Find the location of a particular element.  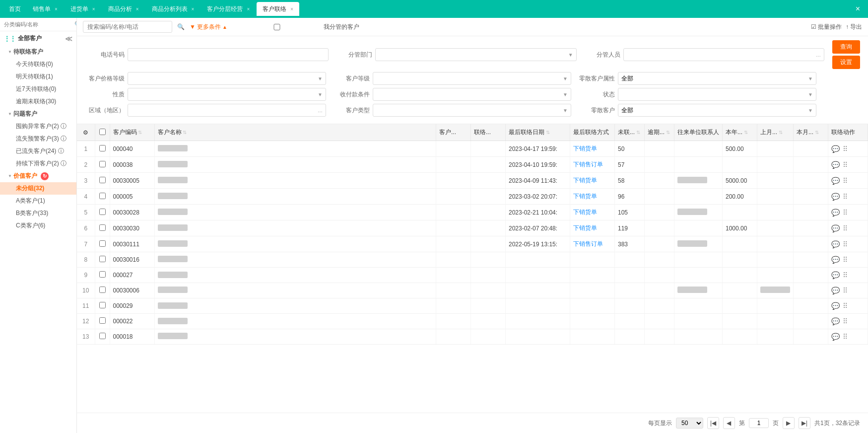

retail-attr-select: 全部▼ is located at coordinates (717, 78).